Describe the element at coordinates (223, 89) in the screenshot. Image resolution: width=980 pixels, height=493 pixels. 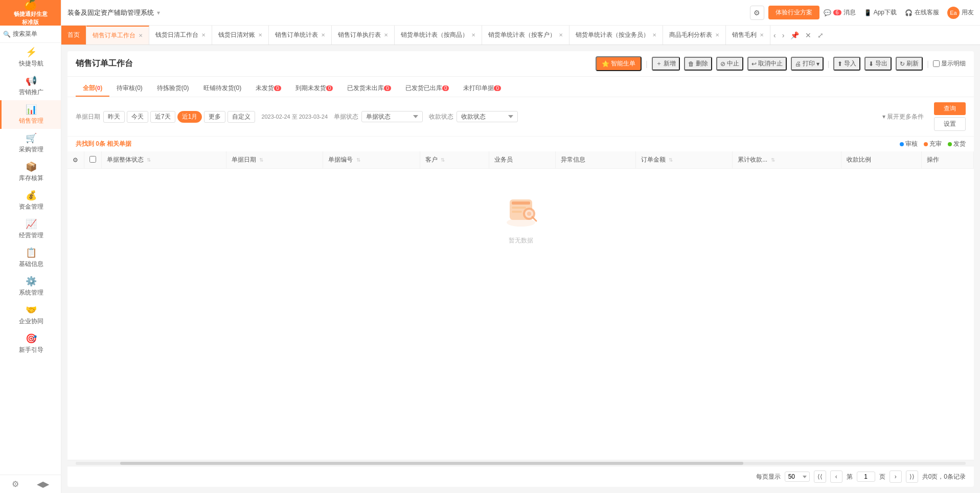
I see `sub-tab-wangpu-pending: 旺铺待发货(0)` at that location.